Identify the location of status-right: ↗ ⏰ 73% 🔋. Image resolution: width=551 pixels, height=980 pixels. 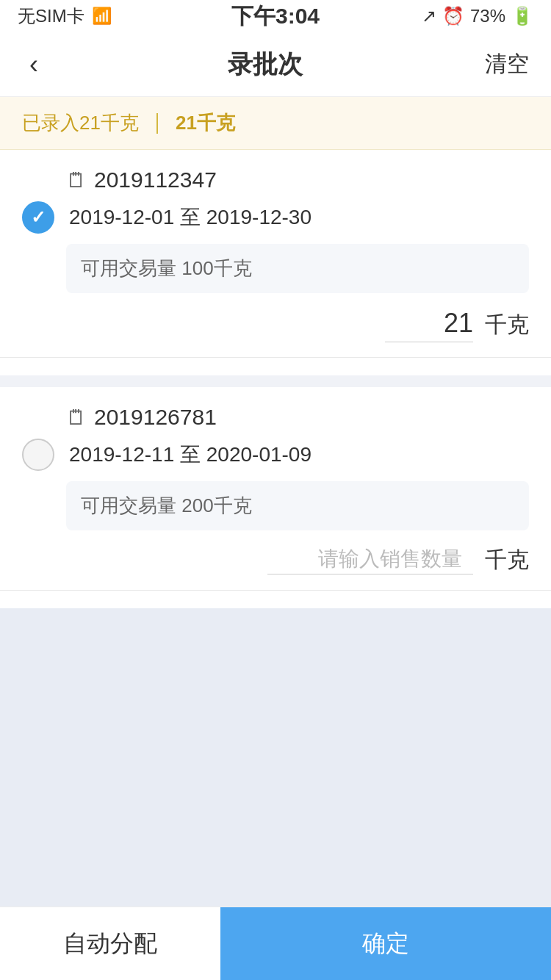
(478, 16).